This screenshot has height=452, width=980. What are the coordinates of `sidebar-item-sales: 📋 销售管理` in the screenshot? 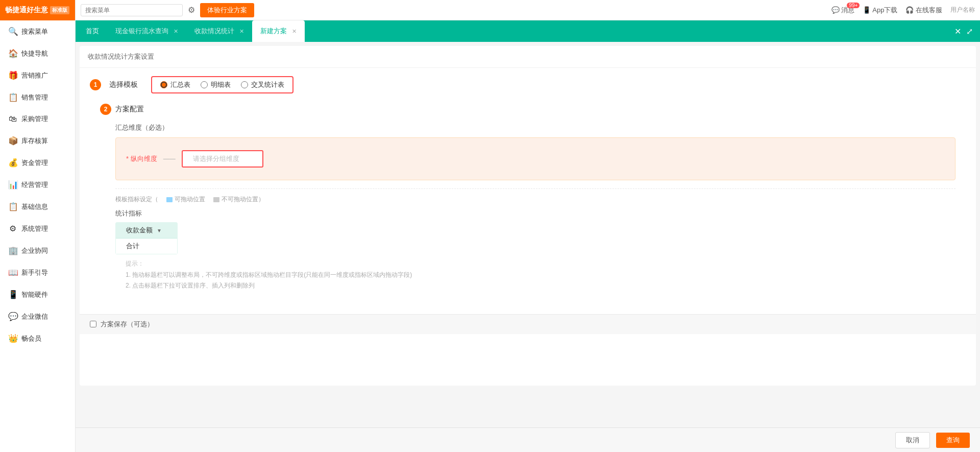 It's located at (38, 97).